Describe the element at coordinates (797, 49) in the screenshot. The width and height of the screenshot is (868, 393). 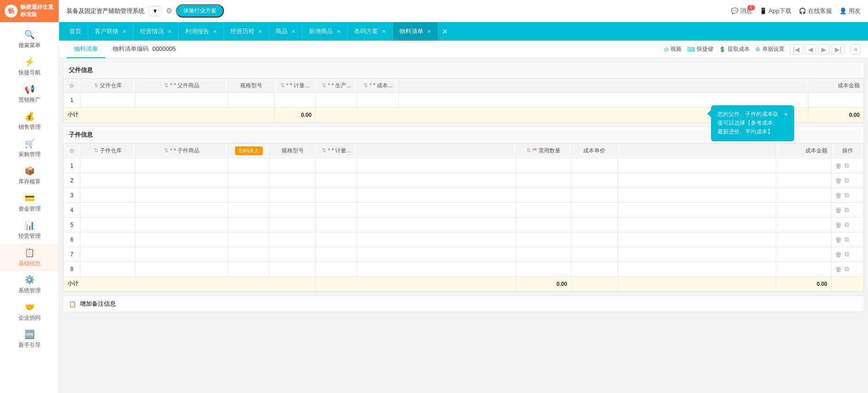
I see `nav-first: |◀` at that location.